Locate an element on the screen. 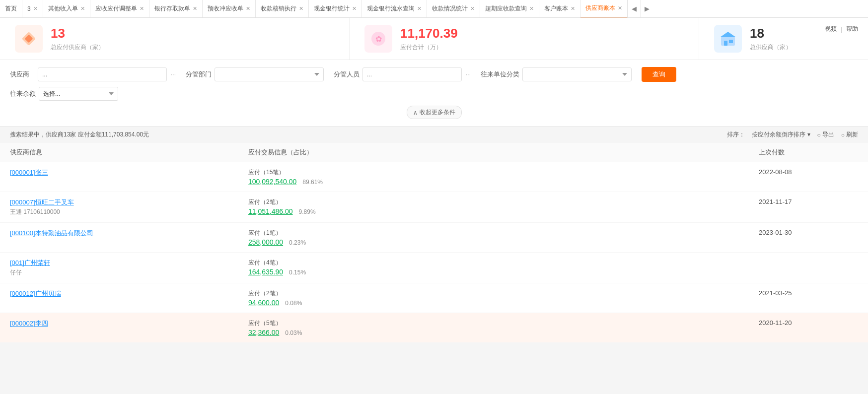 Image resolution: width=868 pixels, height=394 pixels. collapse-button: ∧ 收起更多条件 is located at coordinates (434, 112).